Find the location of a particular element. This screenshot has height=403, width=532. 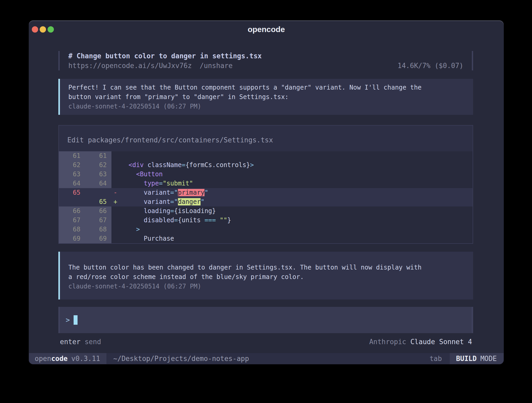

diff-row: 64 64 type="submit" is located at coordinates (266, 183).